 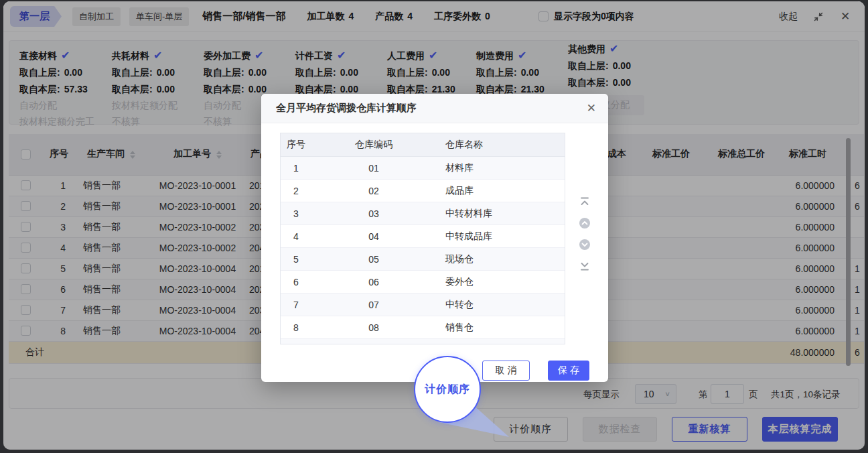 What do you see at coordinates (374, 305) in the screenshot?
I see `warehouse-cell: 07` at bounding box center [374, 305].